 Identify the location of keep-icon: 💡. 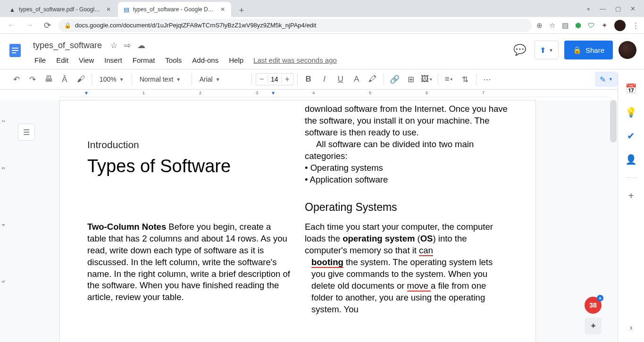
(631, 112).